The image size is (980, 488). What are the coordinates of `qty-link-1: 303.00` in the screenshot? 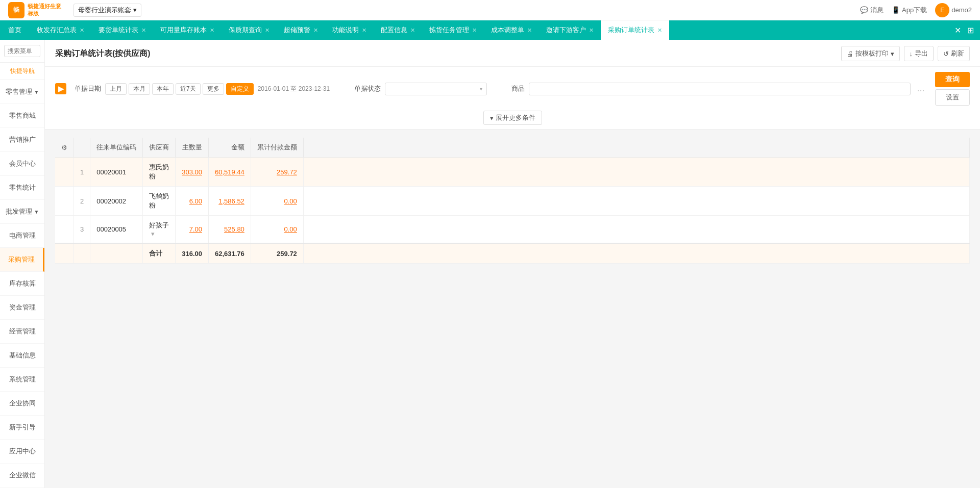 It's located at (192, 172).